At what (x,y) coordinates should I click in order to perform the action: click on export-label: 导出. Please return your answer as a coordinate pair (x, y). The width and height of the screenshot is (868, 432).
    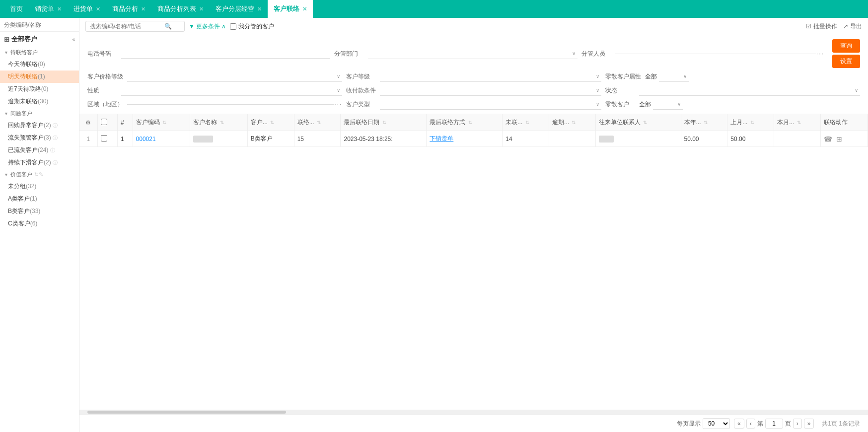
    Looking at the image, I should click on (856, 27).